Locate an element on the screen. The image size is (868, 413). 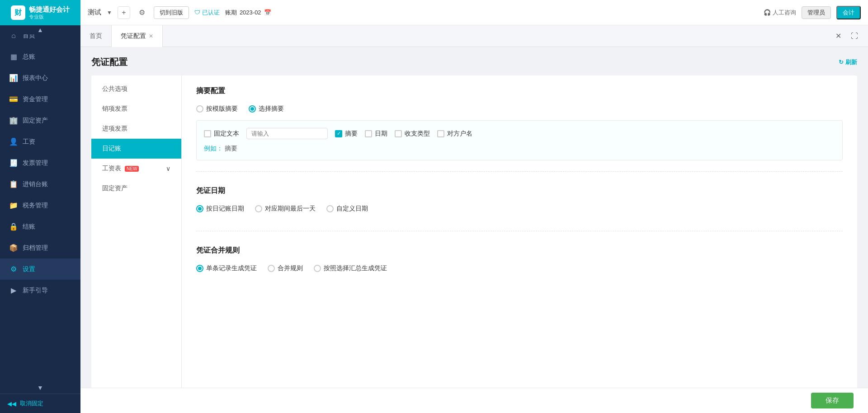
sidebar-item-report: 📊 报表中心 is located at coordinates (40, 78).